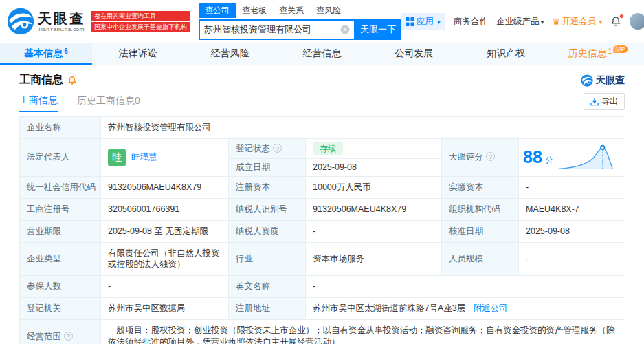  I want to click on reg-no-label: 工商注册号, so click(60, 209).